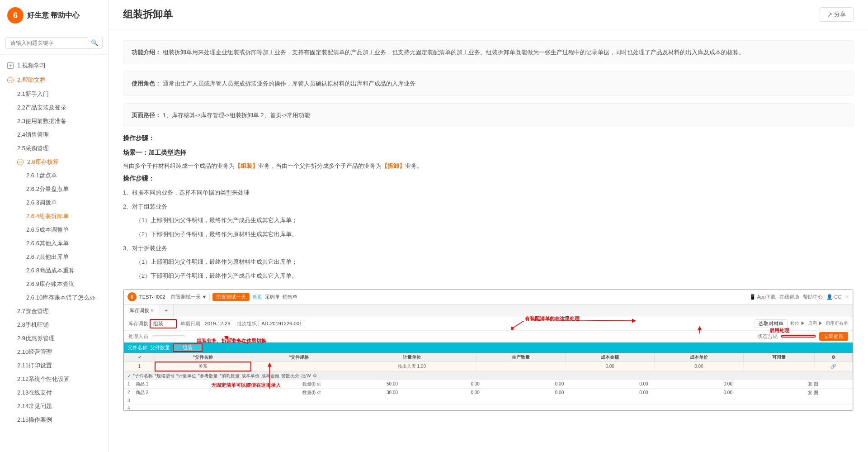 Image resolution: width=868 pixels, height=452 pixels. Describe the element at coordinates (62, 121) in the screenshot. I see `sidebar-item-data-prep: 2.3使用前数据准备` at that location.